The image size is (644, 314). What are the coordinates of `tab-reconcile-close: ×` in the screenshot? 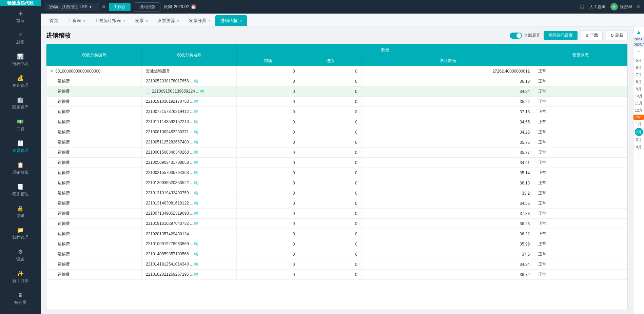 It's located at (241, 21).